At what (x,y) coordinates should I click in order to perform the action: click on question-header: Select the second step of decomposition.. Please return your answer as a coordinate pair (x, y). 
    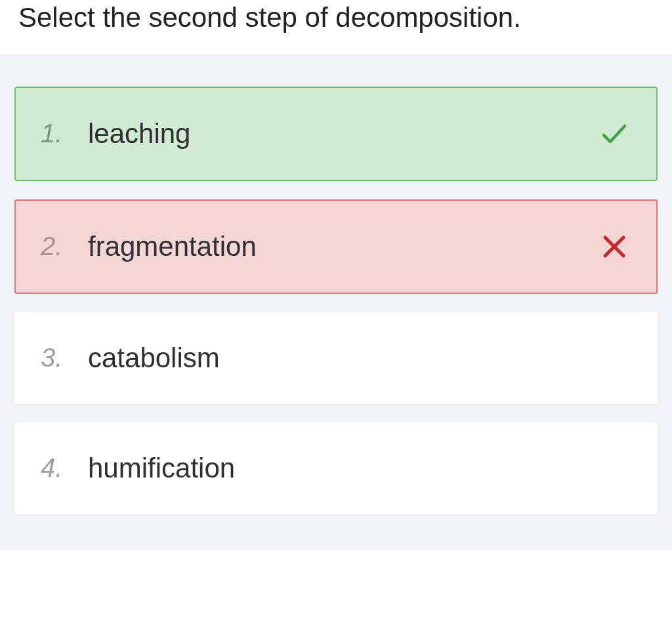
    Looking at the image, I should click on (336, 28).